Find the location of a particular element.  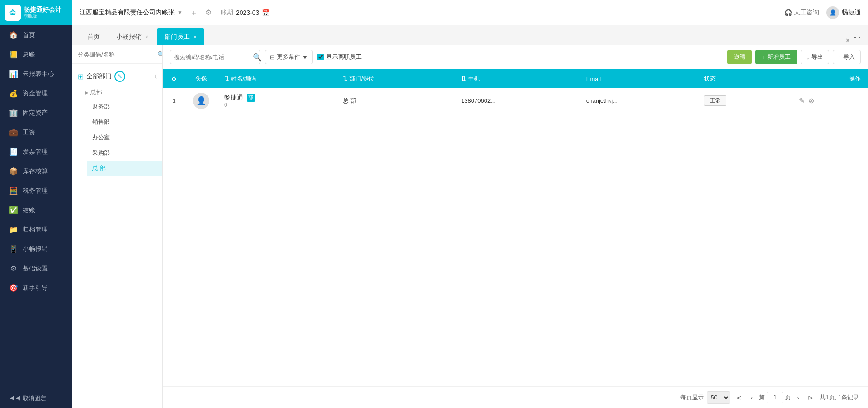

employee-search-icon: 🔍 is located at coordinates (257, 57).